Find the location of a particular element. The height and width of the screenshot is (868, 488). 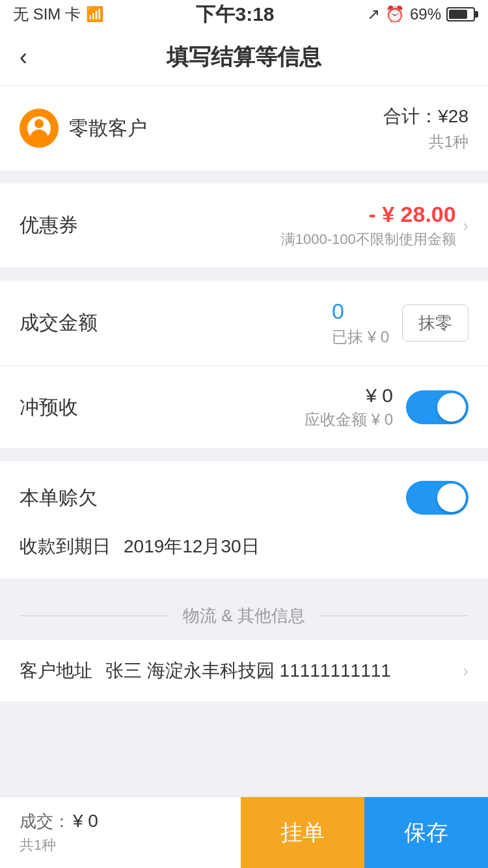

pre-collection-right: ¥ 0 应收金额 ¥ 0 is located at coordinates (386, 407).